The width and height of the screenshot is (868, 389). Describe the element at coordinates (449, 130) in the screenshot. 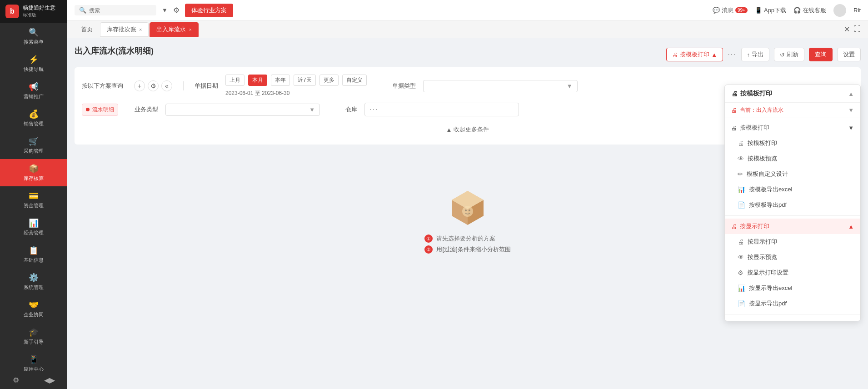

I see `chevron-up-collapse-icon: ▲` at that location.